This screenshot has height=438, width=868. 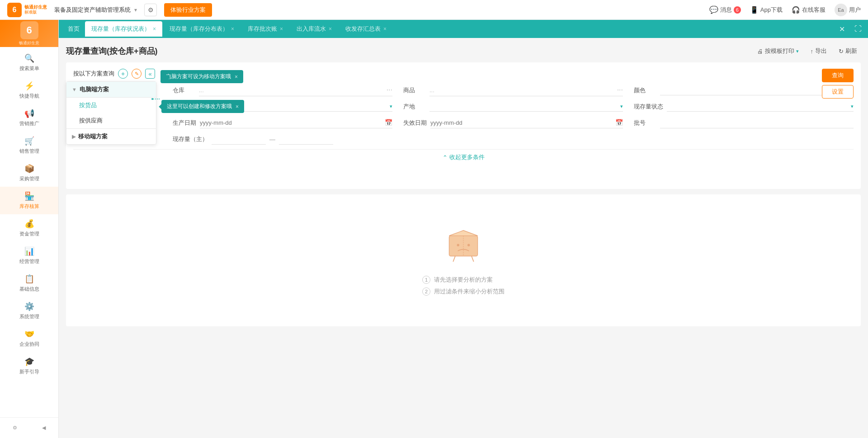 I want to click on add-icon: +, so click(x=123, y=74).